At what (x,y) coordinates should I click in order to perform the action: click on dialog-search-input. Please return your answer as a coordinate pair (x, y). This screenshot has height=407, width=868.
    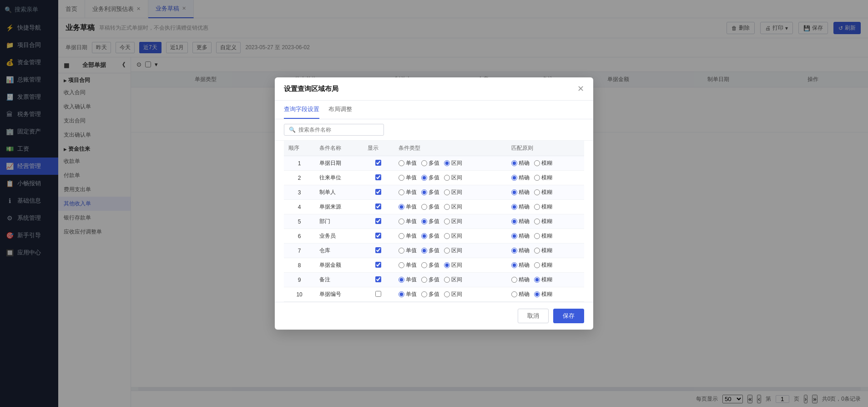
    Looking at the image, I should click on (338, 130).